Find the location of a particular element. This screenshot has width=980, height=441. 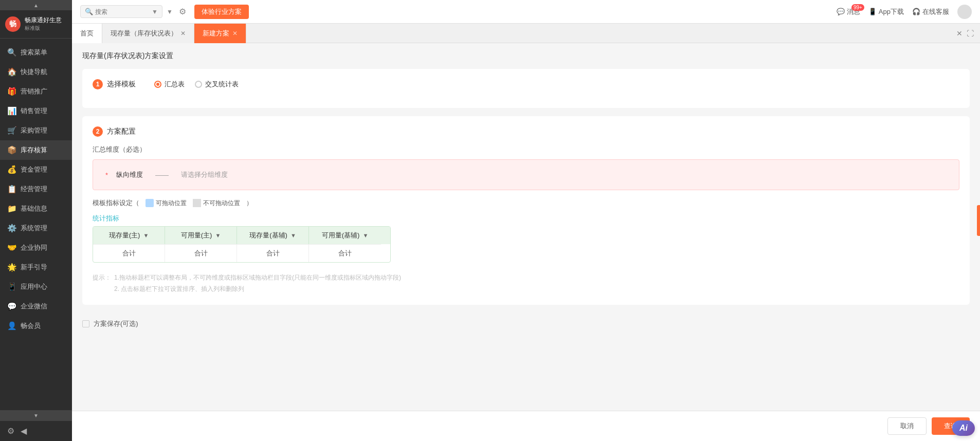

settings-bottom-icon: ⚙ is located at coordinates (11, 431).